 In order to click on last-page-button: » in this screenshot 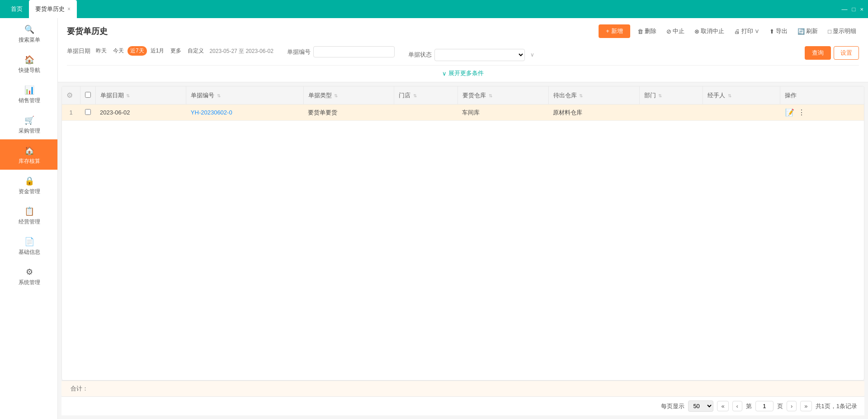, I will do `click(806, 406)`.